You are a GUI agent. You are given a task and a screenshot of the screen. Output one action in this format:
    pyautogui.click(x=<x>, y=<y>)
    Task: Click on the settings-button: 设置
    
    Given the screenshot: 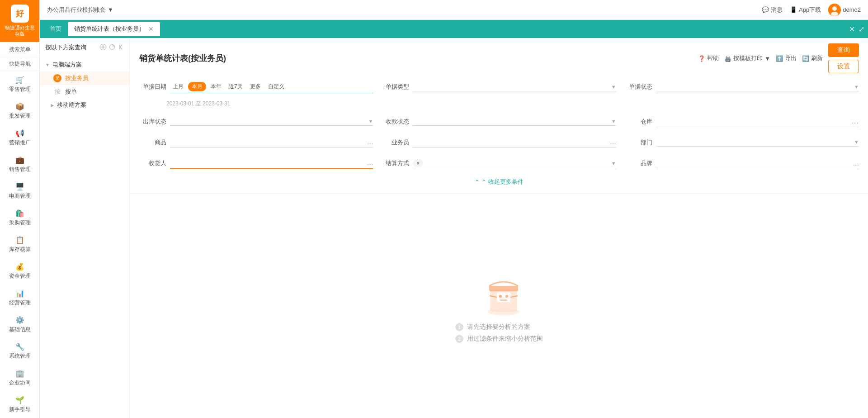 What is the action you would take?
    pyautogui.click(x=844, y=66)
    